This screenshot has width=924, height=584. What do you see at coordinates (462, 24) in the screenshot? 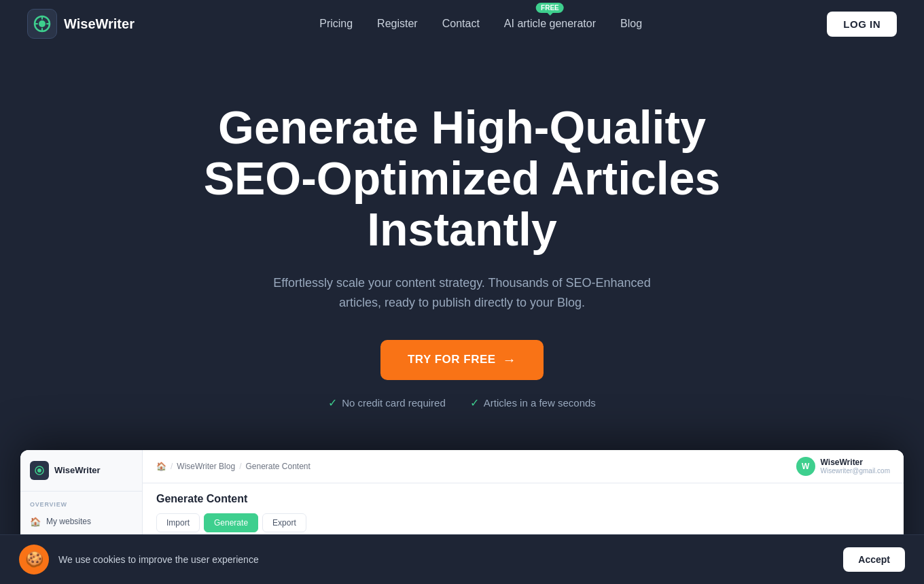
I see `navbar: WiseWriter Pricing Register Contact FREE…` at bounding box center [462, 24].